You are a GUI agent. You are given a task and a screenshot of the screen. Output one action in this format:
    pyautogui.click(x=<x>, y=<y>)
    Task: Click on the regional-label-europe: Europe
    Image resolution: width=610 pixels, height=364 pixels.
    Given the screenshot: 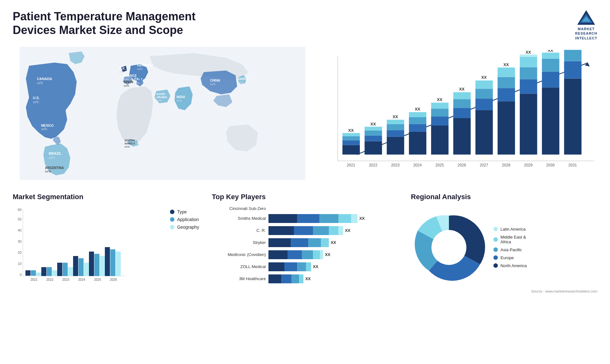 What is the action you would take?
    pyautogui.click(x=507, y=258)
    